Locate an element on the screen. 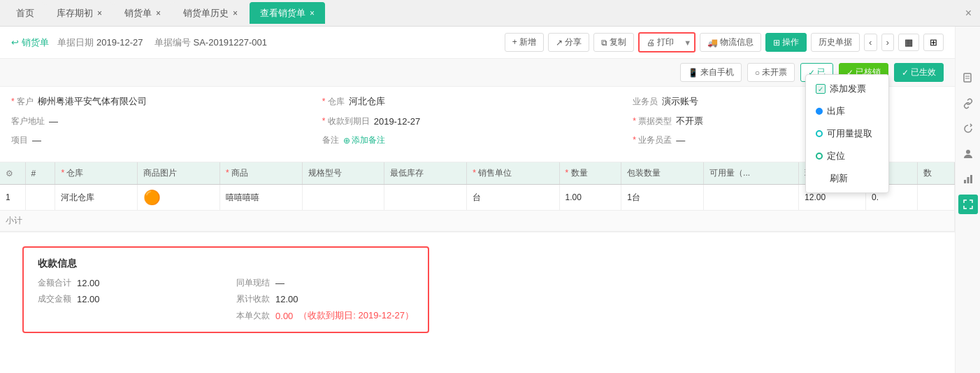 The image size is (980, 373). close-sales-tab: × is located at coordinates (158, 13).